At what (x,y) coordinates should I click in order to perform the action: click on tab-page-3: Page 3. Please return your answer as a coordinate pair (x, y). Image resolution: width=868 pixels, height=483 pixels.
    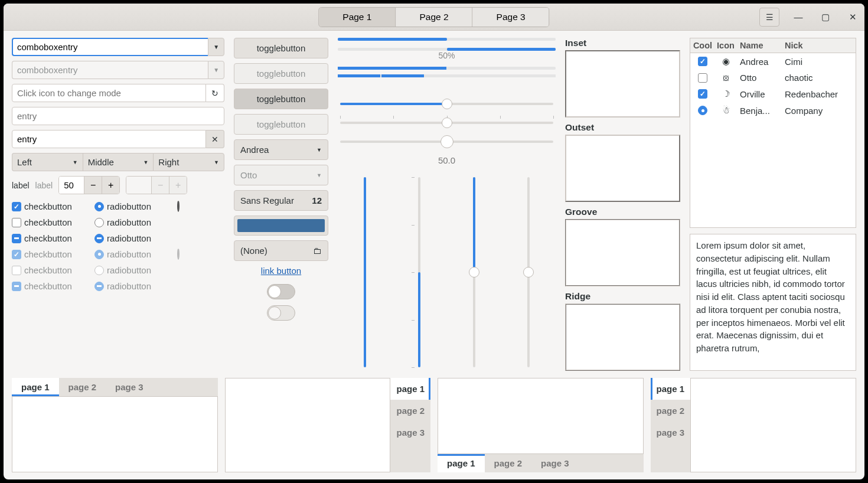
    Looking at the image, I should click on (511, 17).